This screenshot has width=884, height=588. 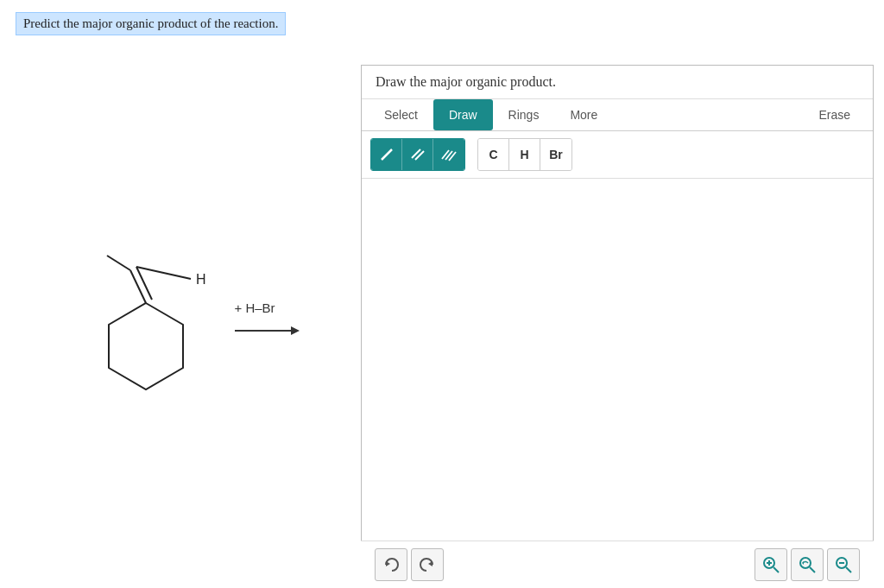 What do you see at coordinates (387, 155) in the screenshot?
I see `single-bond-button` at bounding box center [387, 155].